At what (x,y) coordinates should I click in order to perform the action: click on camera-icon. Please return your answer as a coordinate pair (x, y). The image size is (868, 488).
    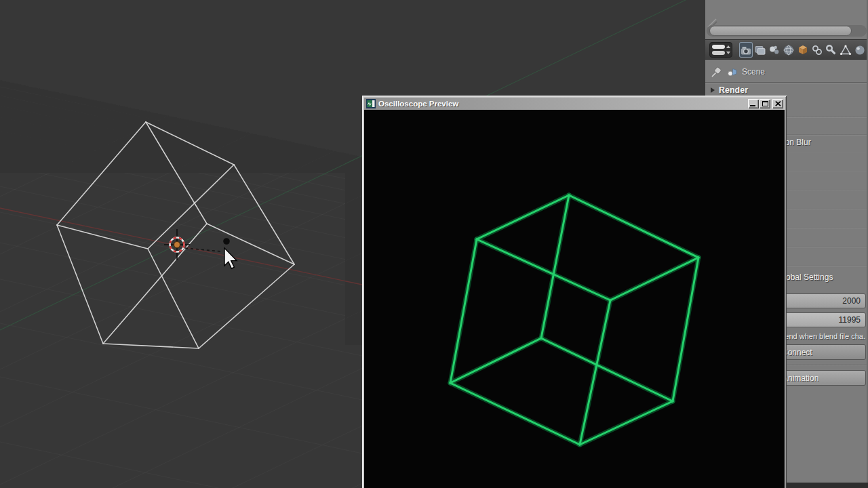
    Looking at the image, I should click on (746, 50).